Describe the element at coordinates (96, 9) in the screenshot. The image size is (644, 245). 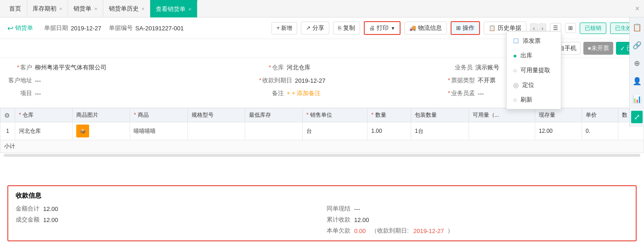
I see `close-icon-sales: ×` at that location.